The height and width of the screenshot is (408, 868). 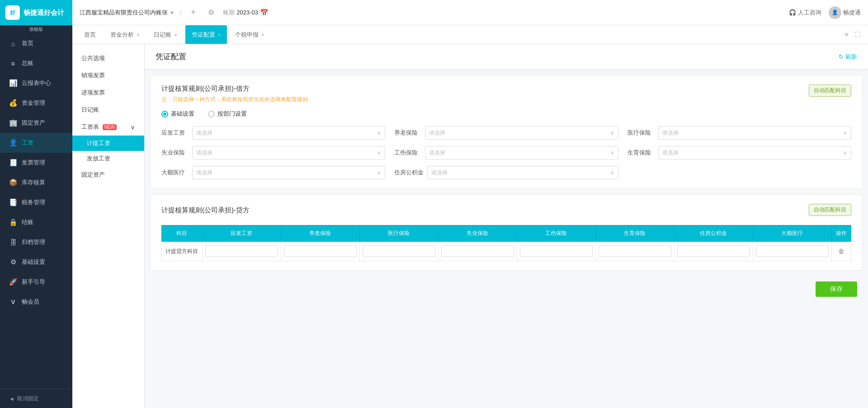 What do you see at coordinates (844, 13) in the screenshot?
I see `user-menu: 👤 畅捷通` at bounding box center [844, 13].